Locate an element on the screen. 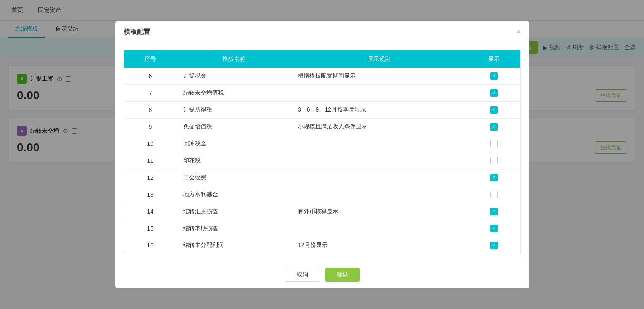 The width and height of the screenshot is (644, 309). cell-id: 16 is located at coordinates (151, 245).